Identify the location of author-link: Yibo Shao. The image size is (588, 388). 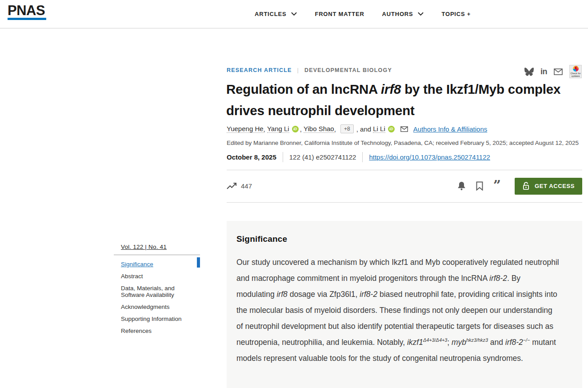
(319, 129).